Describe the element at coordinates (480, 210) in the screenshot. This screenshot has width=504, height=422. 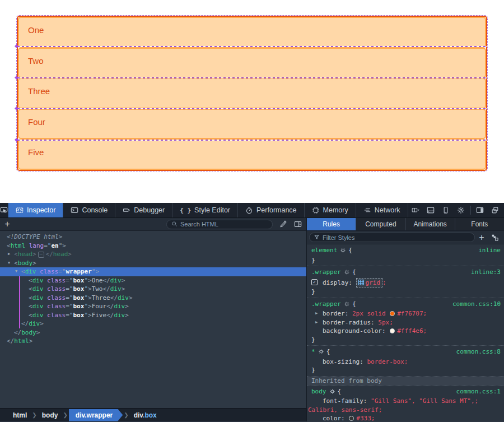
I see `dock-side-icon` at that location.